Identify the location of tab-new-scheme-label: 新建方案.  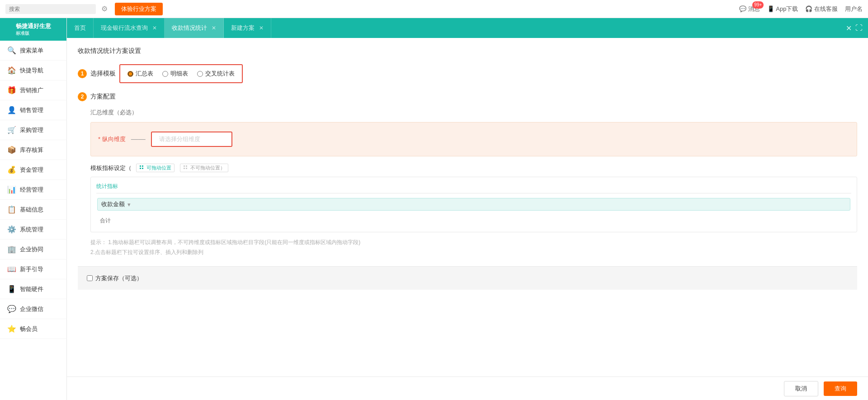
(243, 28).